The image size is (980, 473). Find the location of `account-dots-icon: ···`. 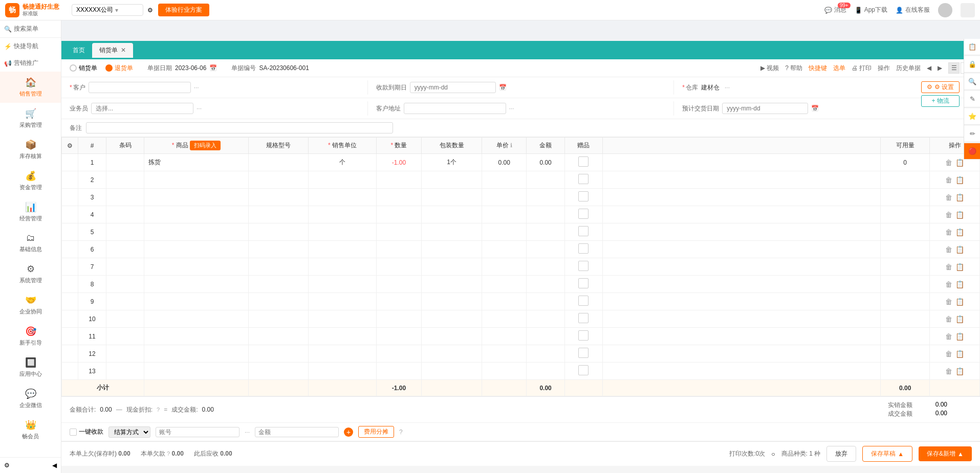

account-dots-icon: ··· is located at coordinates (247, 432).